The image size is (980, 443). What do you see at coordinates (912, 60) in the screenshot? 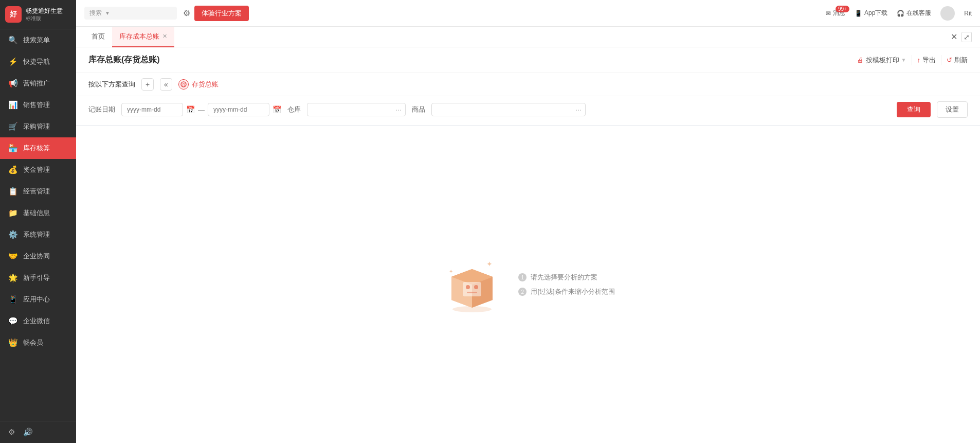
I see `divider1` at bounding box center [912, 60].